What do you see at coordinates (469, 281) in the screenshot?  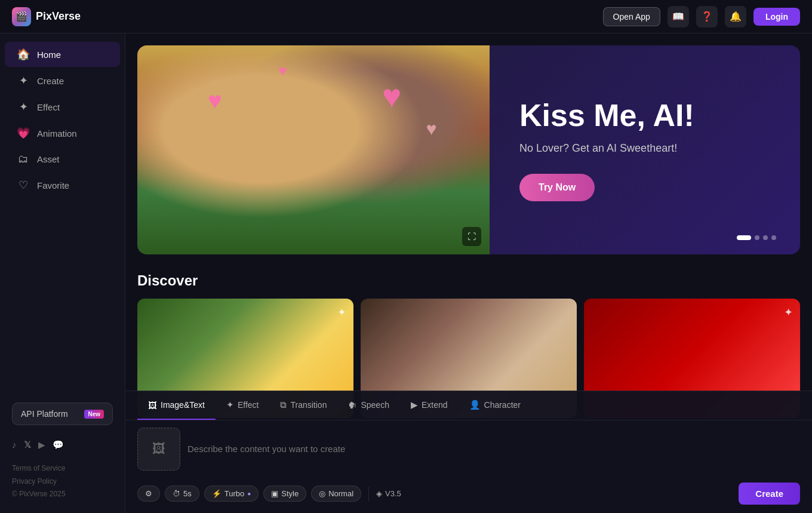 I see `discover-title: Discover` at bounding box center [469, 281].